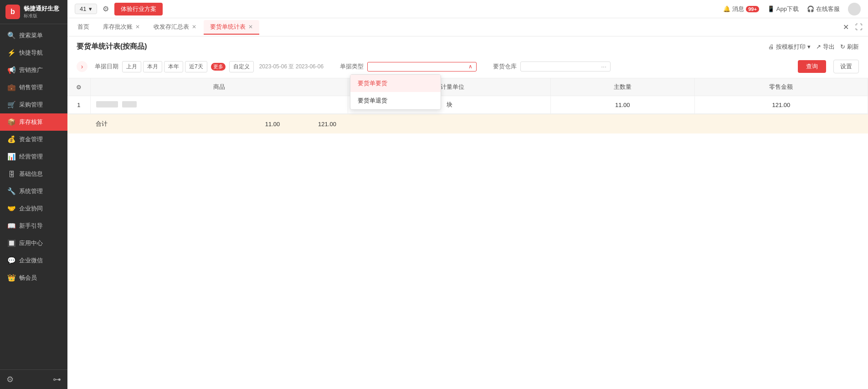  I want to click on nav-label: 经营管理, so click(31, 157).